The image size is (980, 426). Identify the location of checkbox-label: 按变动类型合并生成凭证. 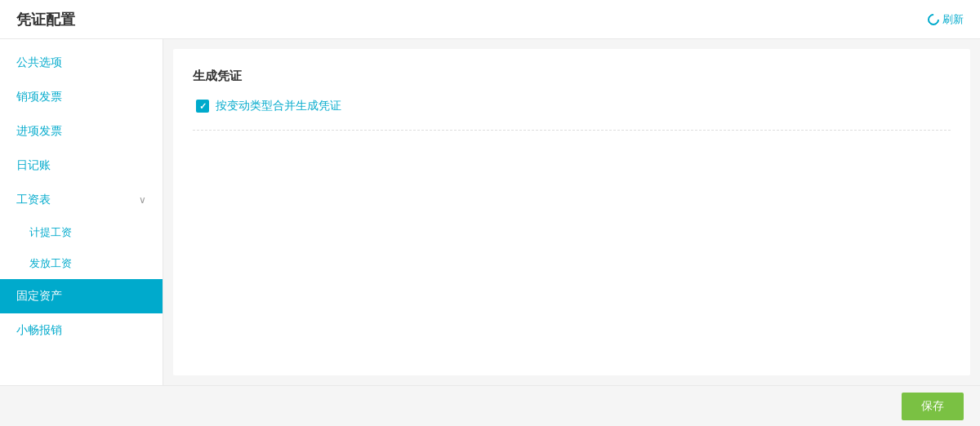
(278, 106).